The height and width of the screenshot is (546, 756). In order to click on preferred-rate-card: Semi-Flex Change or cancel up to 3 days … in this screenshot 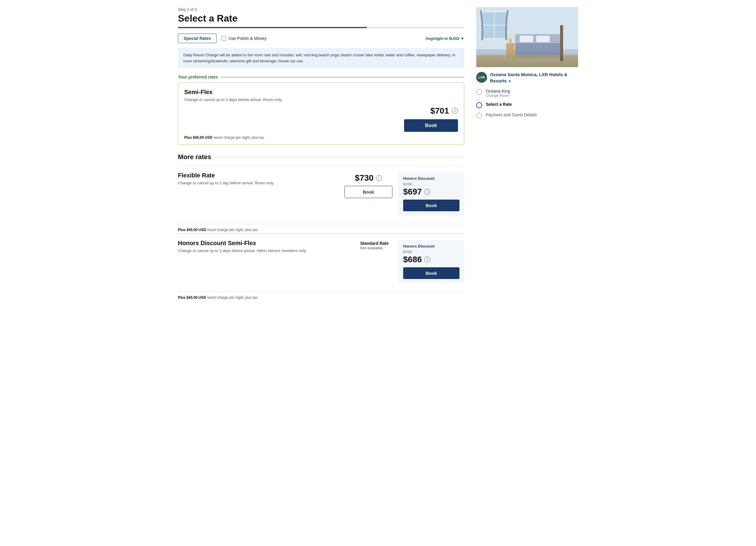, I will do `click(321, 113)`.